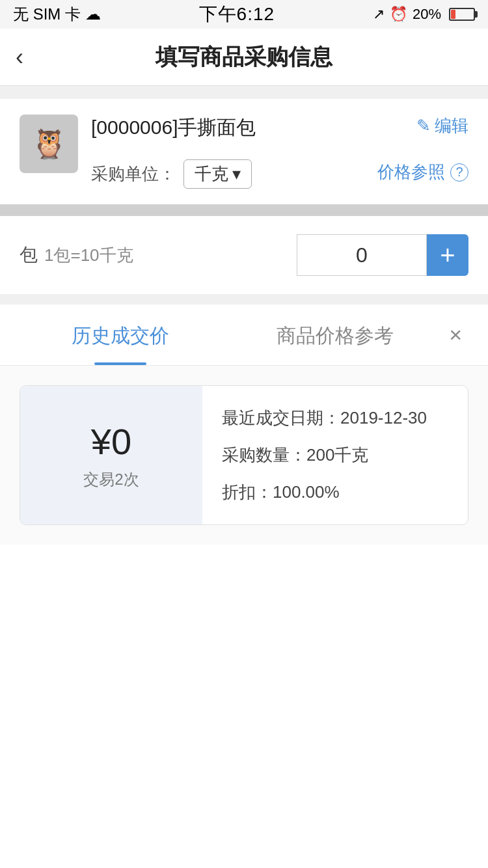  What do you see at coordinates (442, 126) in the screenshot?
I see `edit-button: ✎ 编辑` at bounding box center [442, 126].